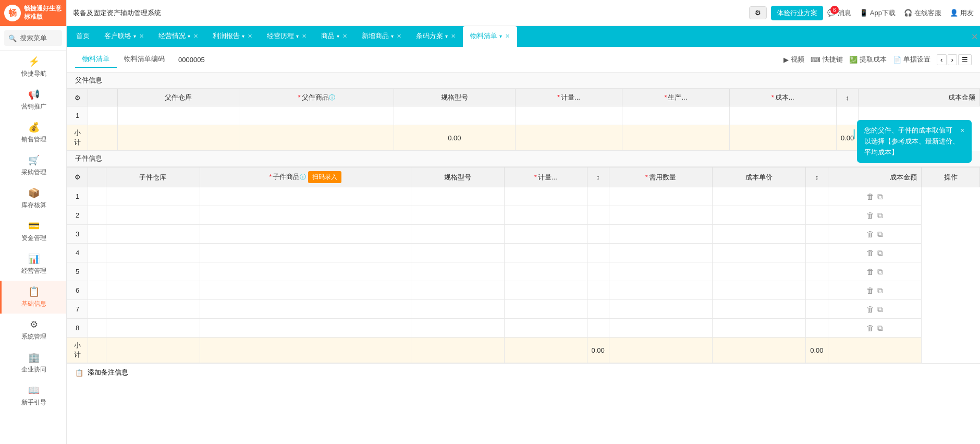 The height and width of the screenshot is (444, 980). Describe the element at coordinates (839, 13) in the screenshot. I see `messages-action: 💬 6 消息` at that location.